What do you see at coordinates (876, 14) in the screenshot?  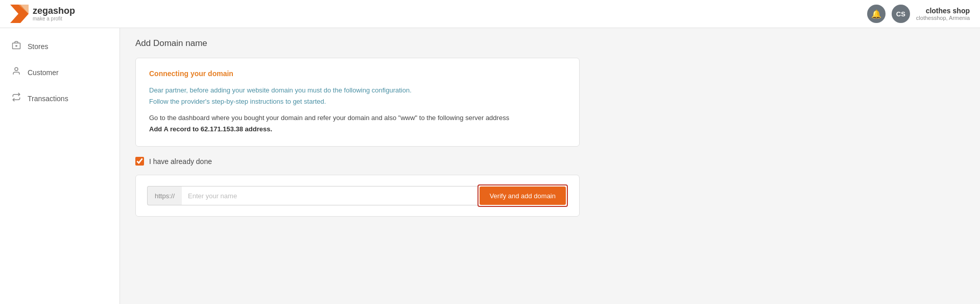 I see `notification-button: 🔔` at bounding box center [876, 14].